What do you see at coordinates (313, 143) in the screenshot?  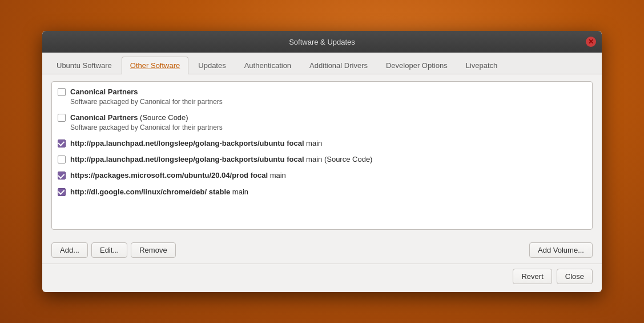 I see `ppa-golang-main-suffix: main` at bounding box center [313, 143].